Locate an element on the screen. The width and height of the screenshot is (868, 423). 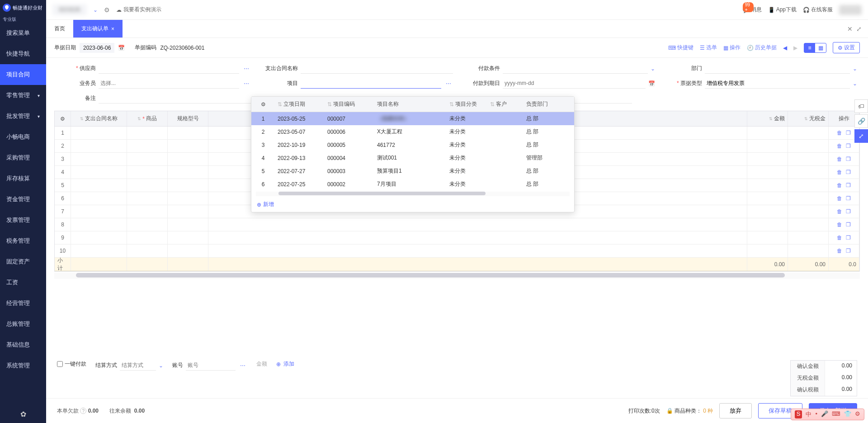
view-list-button: ≡ is located at coordinates (810, 48).